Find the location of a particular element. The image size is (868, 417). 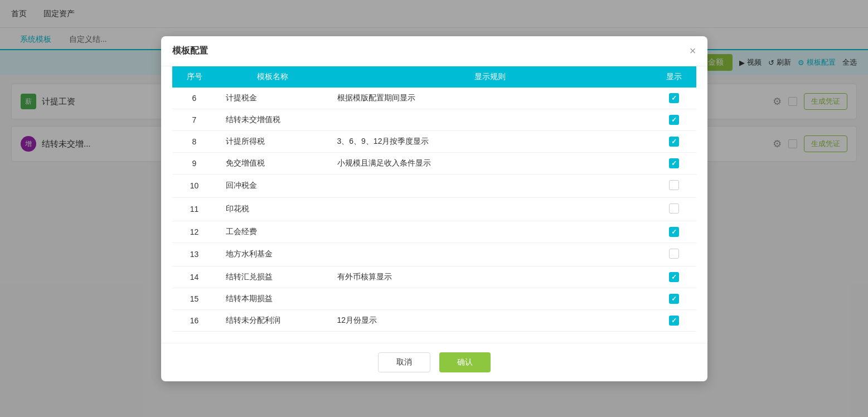

modal-footer: 取消 确认 is located at coordinates (434, 362).